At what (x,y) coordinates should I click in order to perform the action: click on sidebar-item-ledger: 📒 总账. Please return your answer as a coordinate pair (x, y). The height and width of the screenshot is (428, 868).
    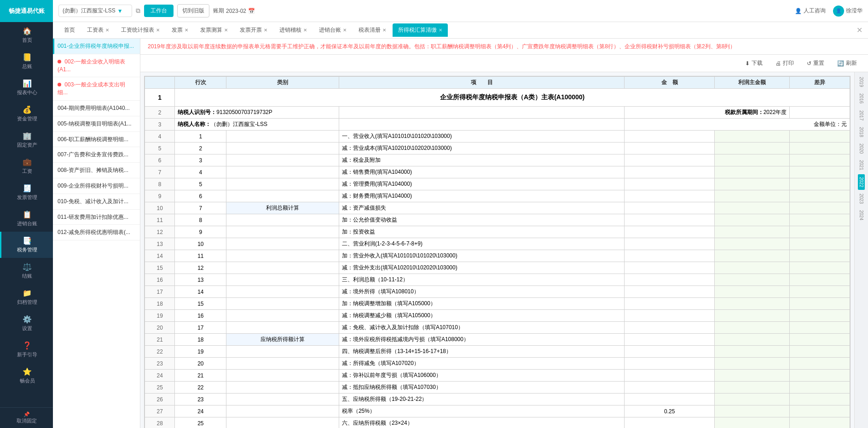
    Looking at the image, I should click on (27, 62).